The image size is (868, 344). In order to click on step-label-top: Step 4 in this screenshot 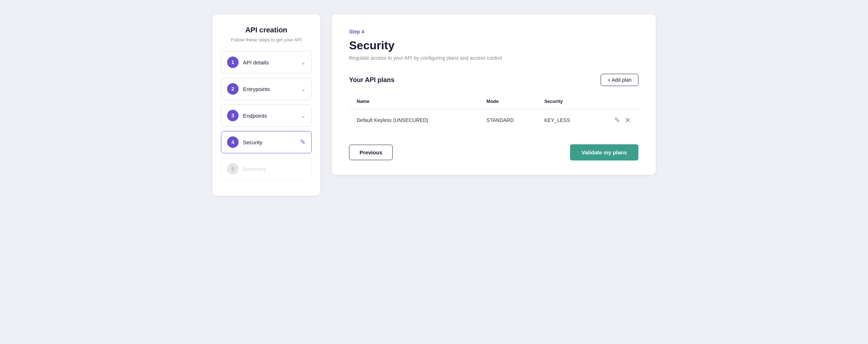, I will do `click(494, 32)`.